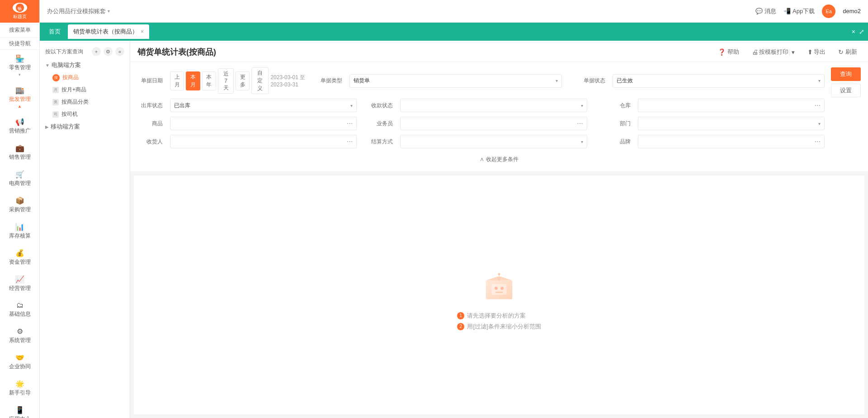 The height and width of the screenshot is (418, 868). I want to click on salesperson-input: ···, so click(494, 124).